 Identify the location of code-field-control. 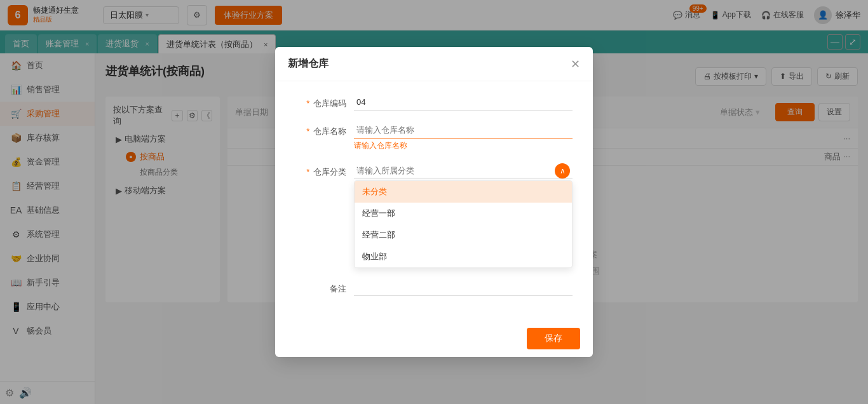
(463, 102).